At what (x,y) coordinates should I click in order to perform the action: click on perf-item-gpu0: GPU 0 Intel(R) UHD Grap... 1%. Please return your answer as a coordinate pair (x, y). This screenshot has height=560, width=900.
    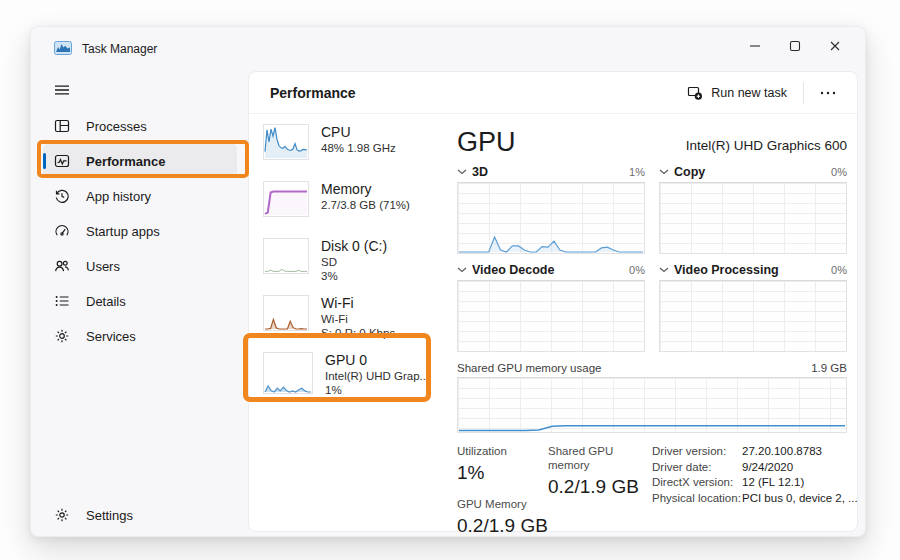
    Looking at the image, I should click on (358, 380).